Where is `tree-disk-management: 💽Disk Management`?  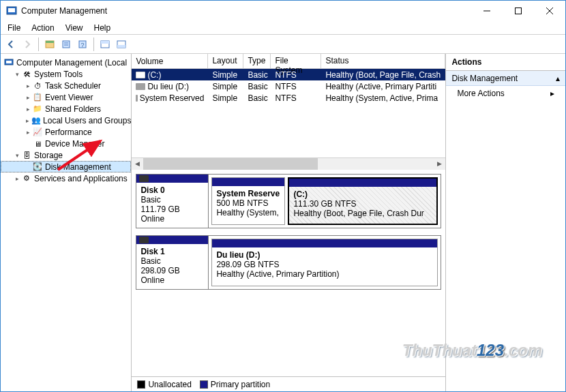 tree-disk-management: 💽Disk Management is located at coordinates (65, 166).